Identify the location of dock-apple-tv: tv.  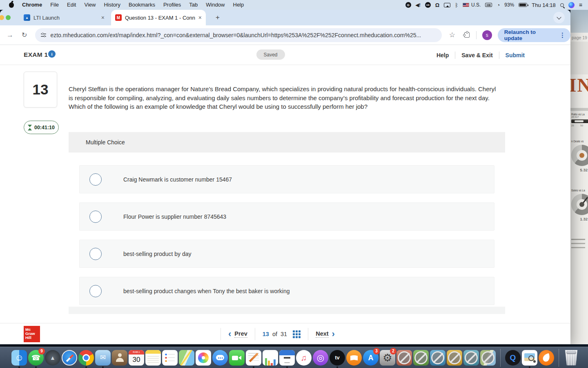
(337, 358).